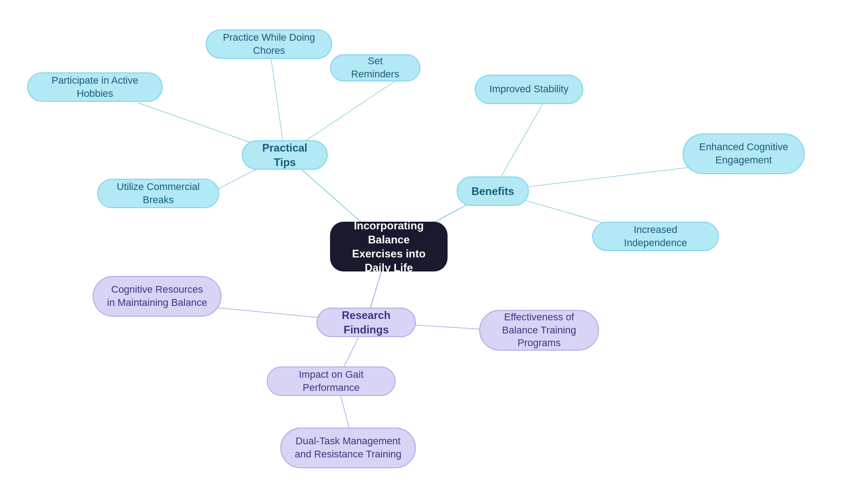  What do you see at coordinates (158, 194) in the screenshot?
I see `utilize-breaks-node: Utilize Commercial Breaks` at bounding box center [158, 194].